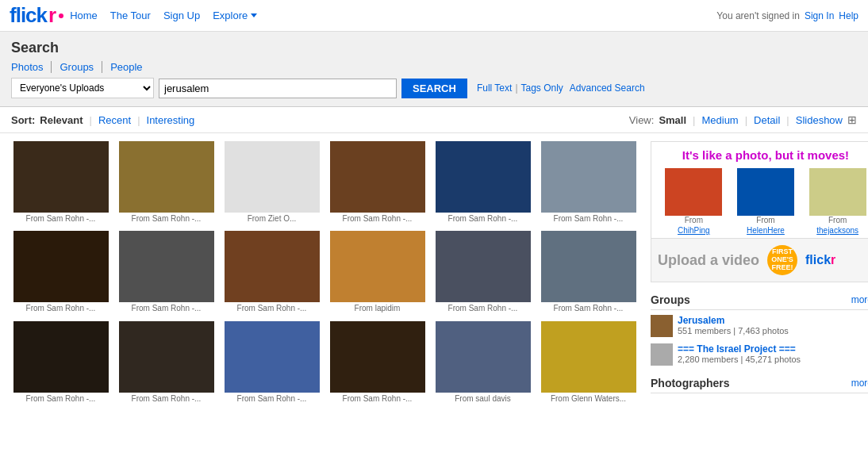 This screenshot has width=868, height=464. Describe the element at coordinates (693, 230) in the screenshot. I see `promo-user-link: ChihPing` at that location.